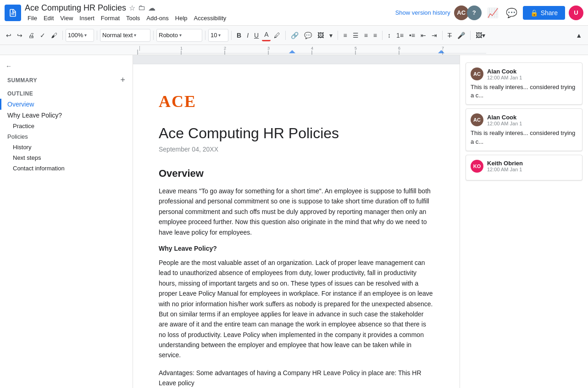 The width and height of the screenshot is (588, 388). What do you see at coordinates (296, 248) in the screenshot?
I see `why-leave-subheading: Why Leave Policy?` at bounding box center [296, 248].